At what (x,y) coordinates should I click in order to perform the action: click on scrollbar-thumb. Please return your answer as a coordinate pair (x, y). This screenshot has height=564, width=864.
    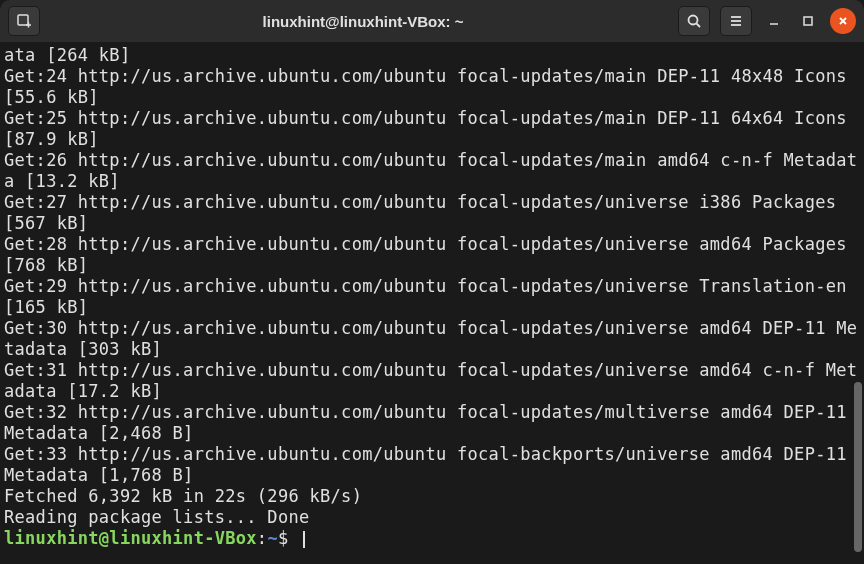
    Looking at the image, I should click on (858, 467).